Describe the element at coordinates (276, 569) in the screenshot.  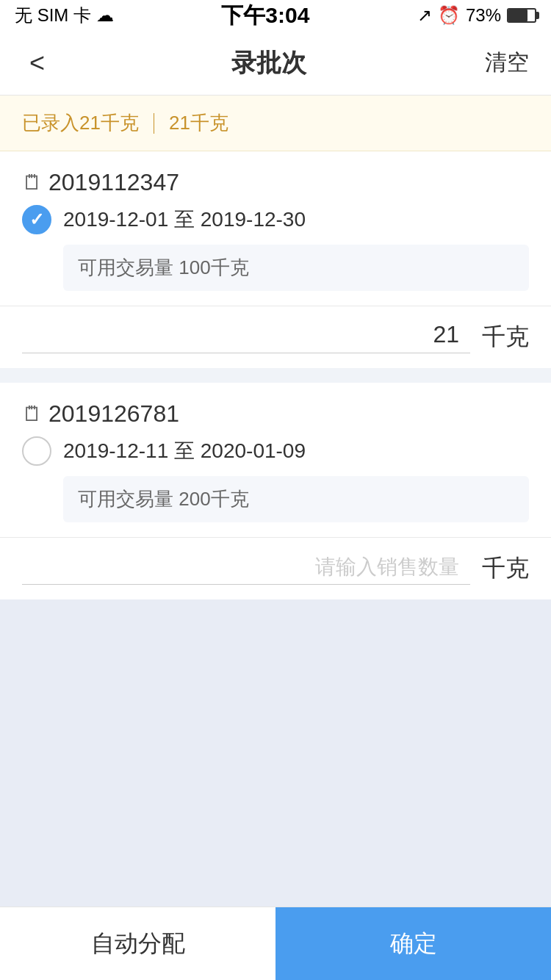
I see `qty-input-row-2: 千克` at that location.